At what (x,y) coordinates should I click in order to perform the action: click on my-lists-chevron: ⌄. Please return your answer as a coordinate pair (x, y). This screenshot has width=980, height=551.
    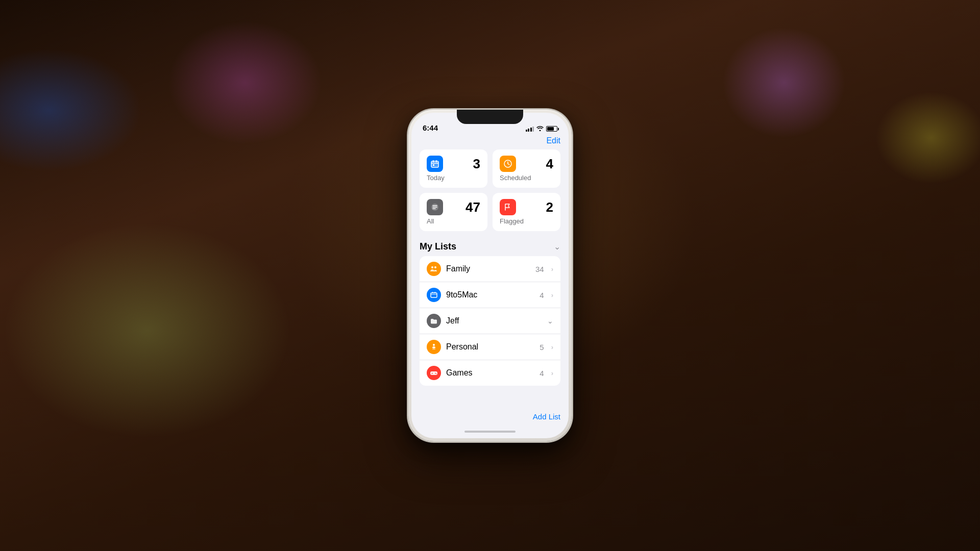
    Looking at the image, I should click on (557, 247).